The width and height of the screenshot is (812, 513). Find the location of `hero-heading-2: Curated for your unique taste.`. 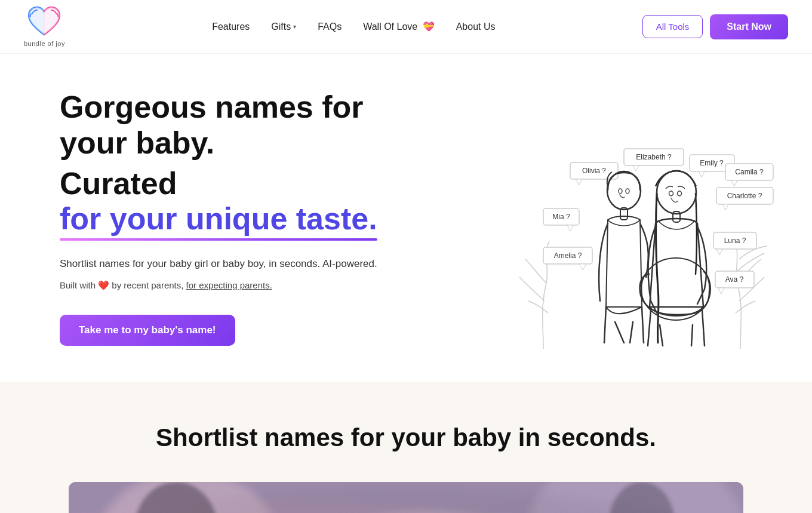

hero-heading-2: Curated for your unique taste. is located at coordinates (233, 202).